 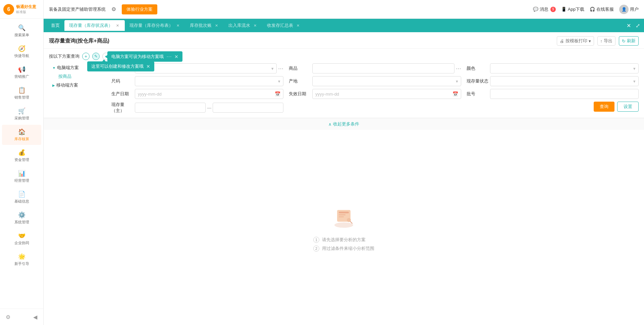 I want to click on tab-inventory_status: 现存量（库存状况表）✕, so click(x=95, y=25).